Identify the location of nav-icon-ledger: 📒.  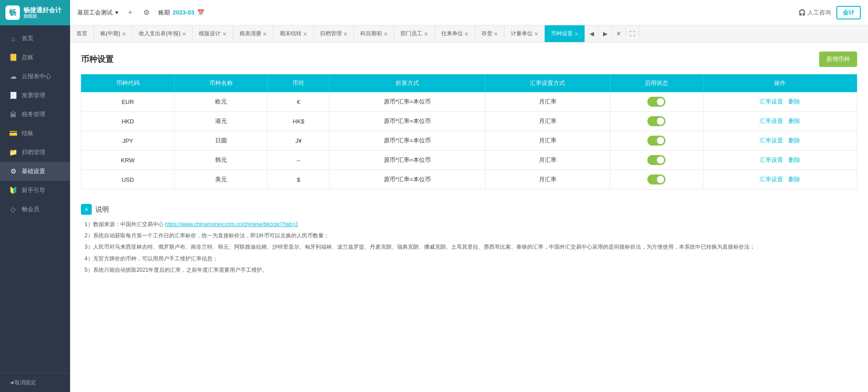
(13, 57).